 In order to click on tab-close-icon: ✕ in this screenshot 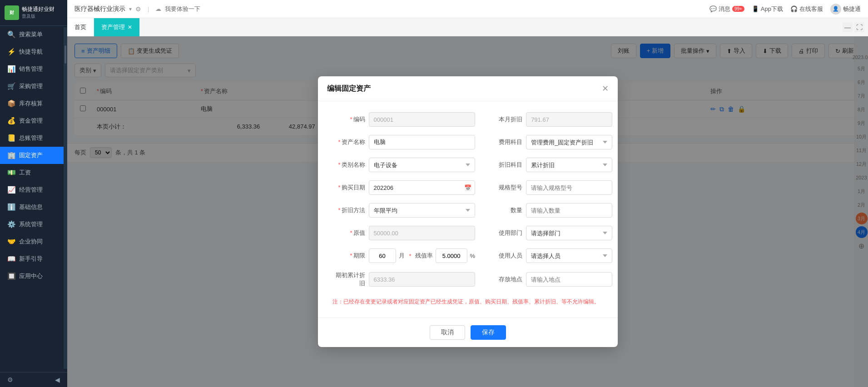, I will do `click(130, 27)`.